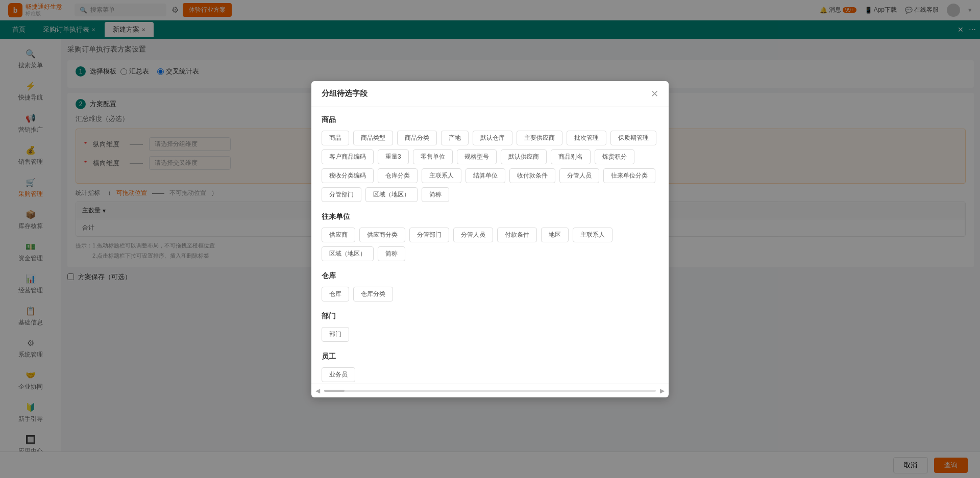  What do you see at coordinates (335, 294) in the screenshot?
I see `field-tag: 仓库` at bounding box center [335, 294].